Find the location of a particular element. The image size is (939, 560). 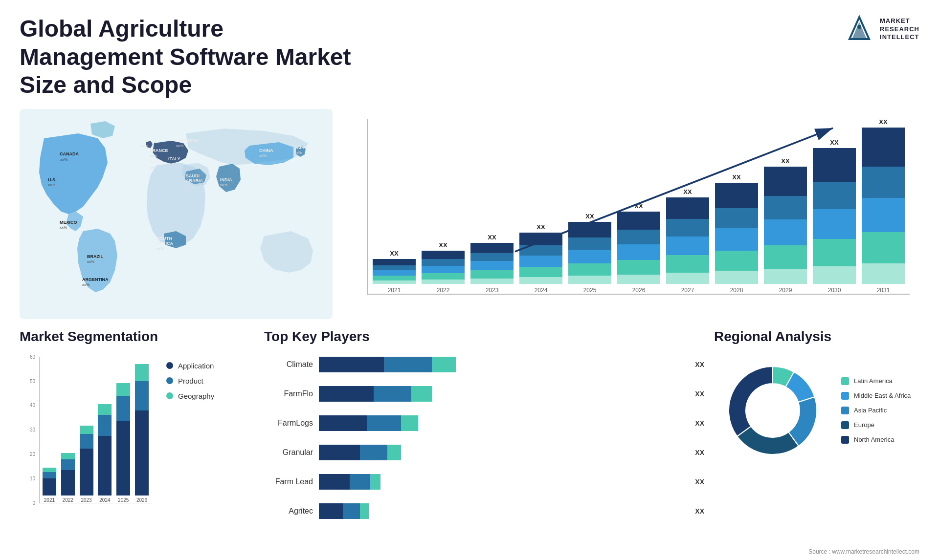

bar-group: XX2023 is located at coordinates (492, 264).